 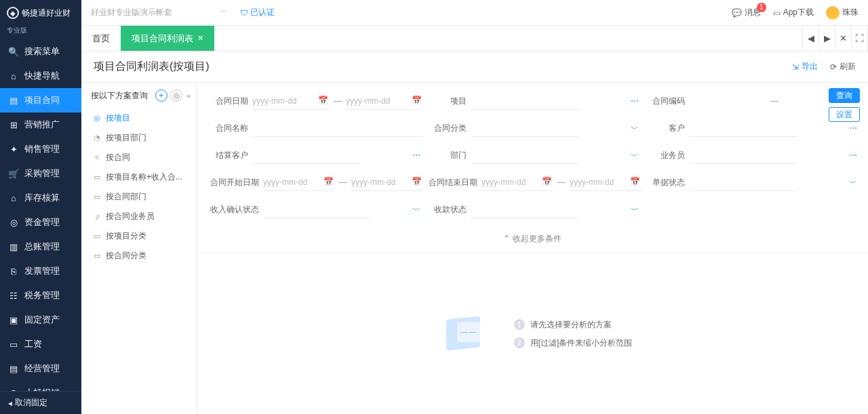 I want to click on sidebar-item-2: ▤项目合同, so click(x=41, y=100).